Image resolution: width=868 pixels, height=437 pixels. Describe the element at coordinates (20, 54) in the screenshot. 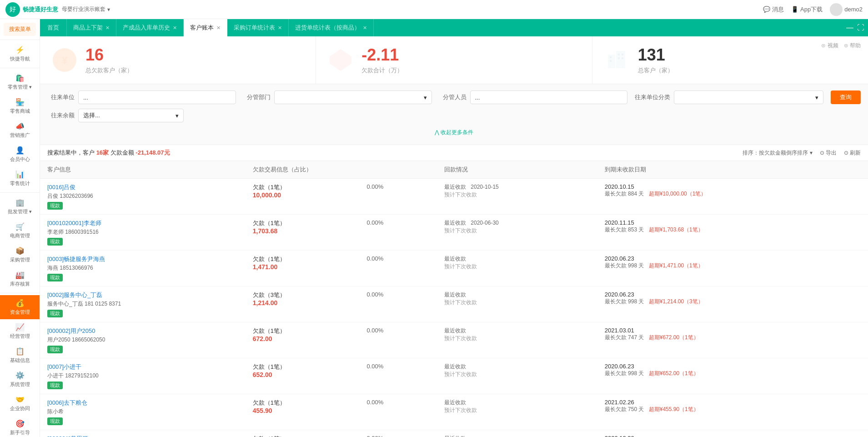

I see `sidebar-item-quick-nav: ⚡ 快捷导航` at that location.